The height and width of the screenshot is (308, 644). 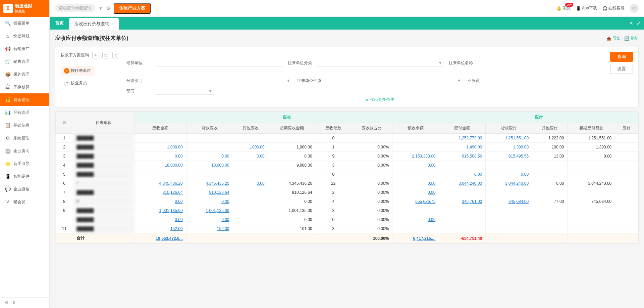 What do you see at coordinates (25, 202) in the screenshot?
I see `sidebar-item-vip: V 畅会员` at bounding box center [25, 202].